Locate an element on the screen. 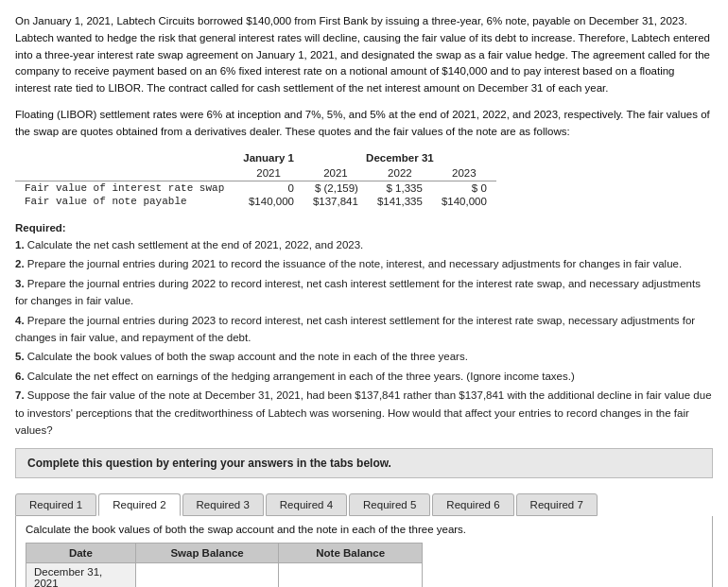 The height and width of the screenshot is (587, 728). tab-required1: Required 1 is located at coordinates (56, 505).